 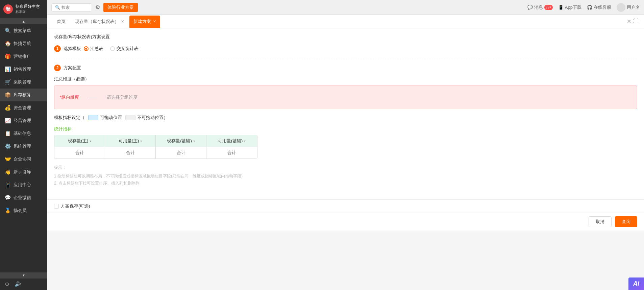 I want to click on app-logo: 畅 畅康通好生意 标准版, so click(x=24, y=9).